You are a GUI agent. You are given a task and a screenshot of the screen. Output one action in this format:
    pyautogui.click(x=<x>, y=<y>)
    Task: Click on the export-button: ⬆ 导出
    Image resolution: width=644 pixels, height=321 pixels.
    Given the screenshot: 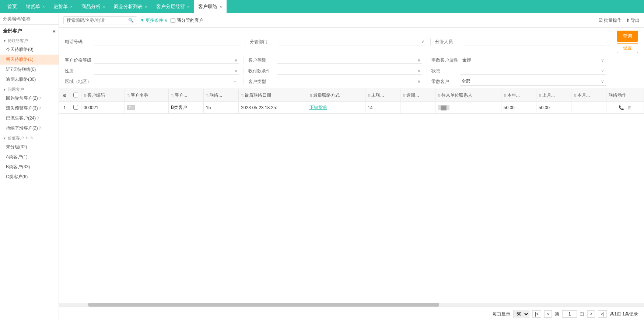 What is the action you would take?
    pyautogui.click(x=633, y=21)
    